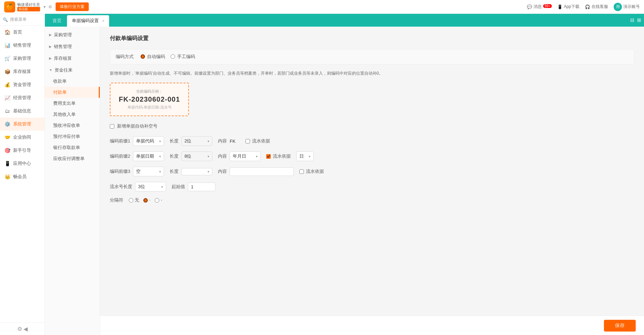  Describe the element at coordinates (372, 57) in the screenshot. I see `coding-method-section: 编码方式 自动编码 手工编码` at that location.